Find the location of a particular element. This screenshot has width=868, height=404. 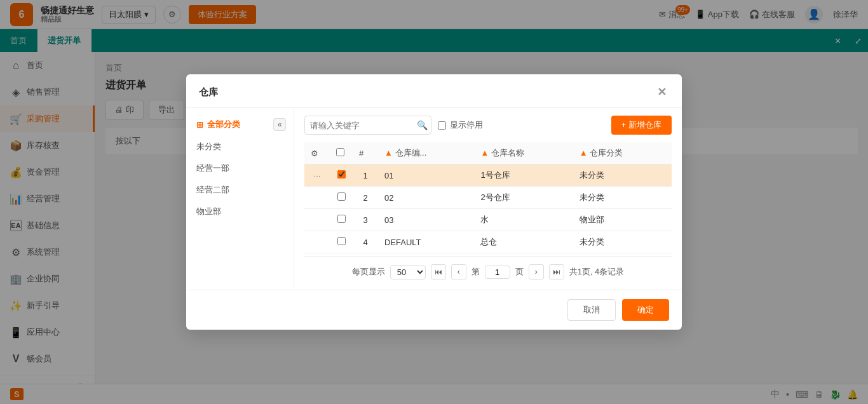

gear-icon: ⚙ is located at coordinates (315, 154).